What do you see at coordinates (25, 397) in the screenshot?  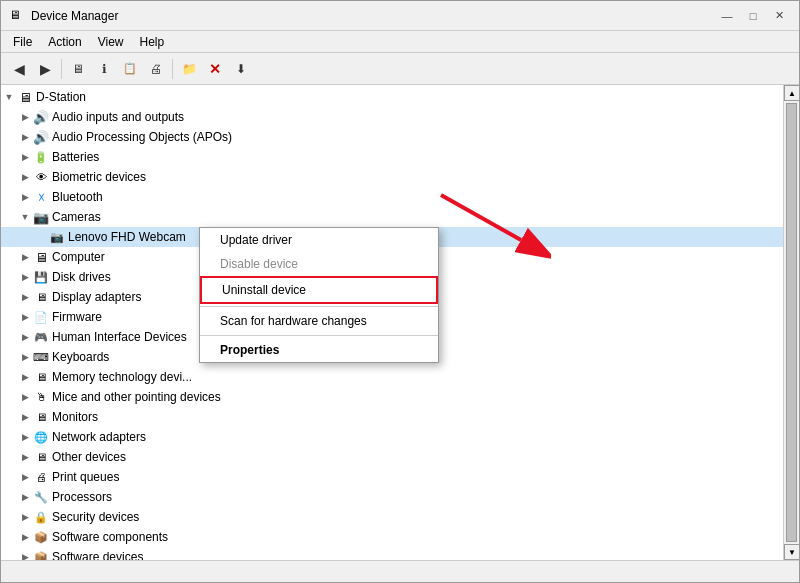 I see `mice-expander: ▶` at bounding box center [25, 397].